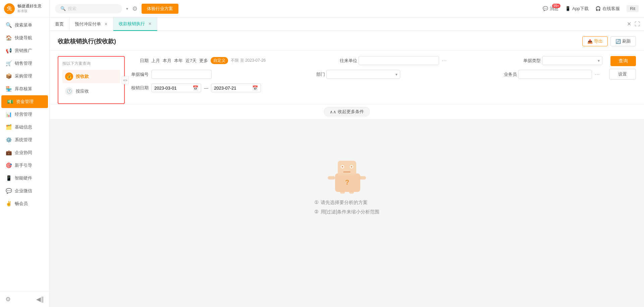 Image resolution: width=644 pixels, height=307 pixels. What do you see at coordinates (9, 191) in the screenshot?
I see `wechat-icon: 💬` at bounding box center [9, 191].